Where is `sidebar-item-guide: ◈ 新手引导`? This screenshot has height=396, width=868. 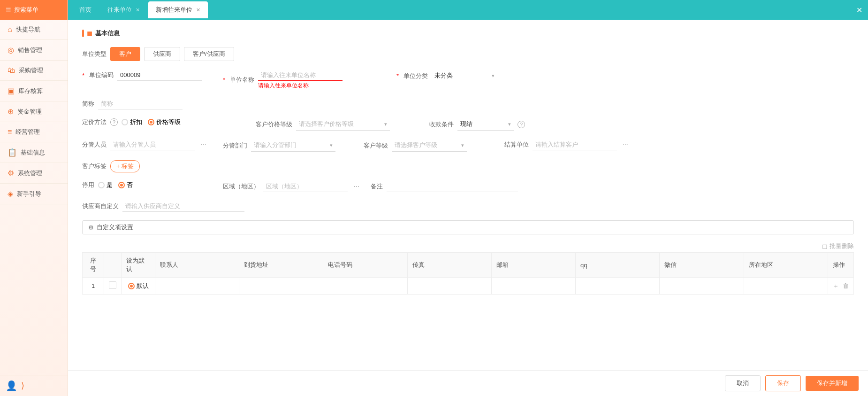
sidebar-item-guide: ◈ 新手引导 is located at coordinates (34, 194).